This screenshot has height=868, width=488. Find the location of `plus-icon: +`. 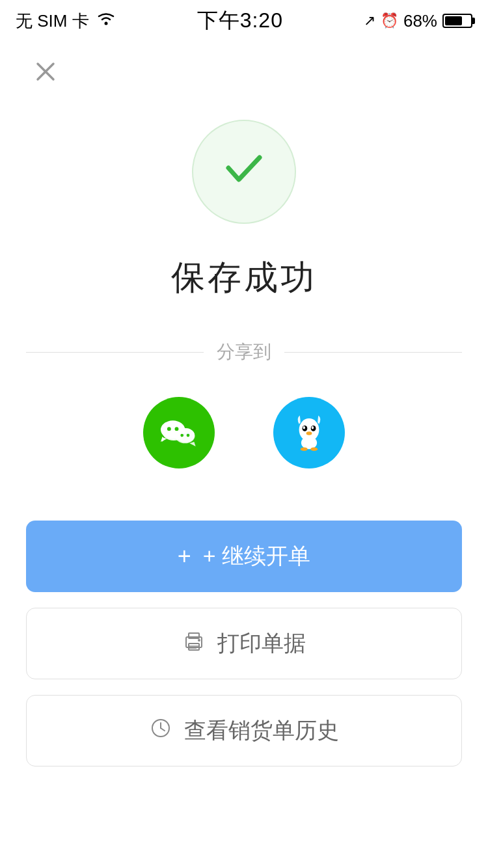

plus-icon: + is located at coordinates (185, 556).